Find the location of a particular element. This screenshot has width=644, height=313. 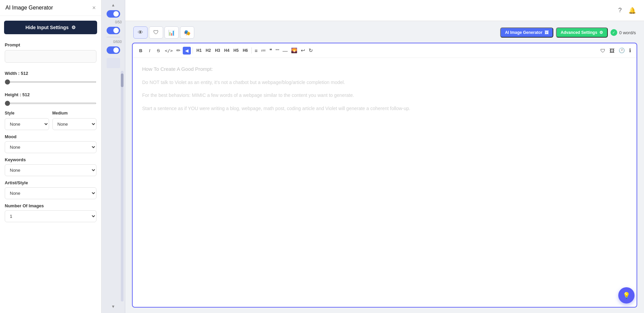

advanced-badge-label: Advanced Settings is located at coordinates (579, 33).